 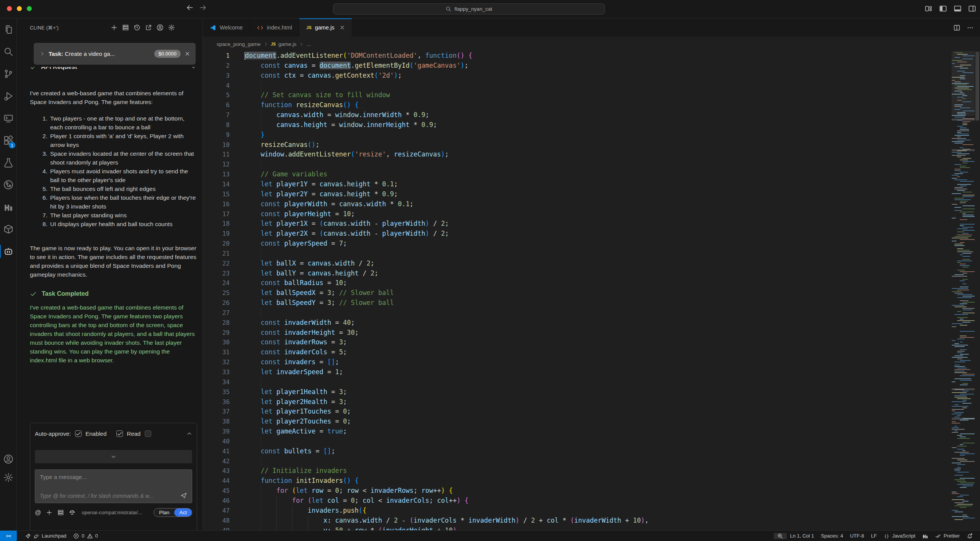 I want to click on breadcrumb-folder: space_pong_game, so click(x=239, y=44).